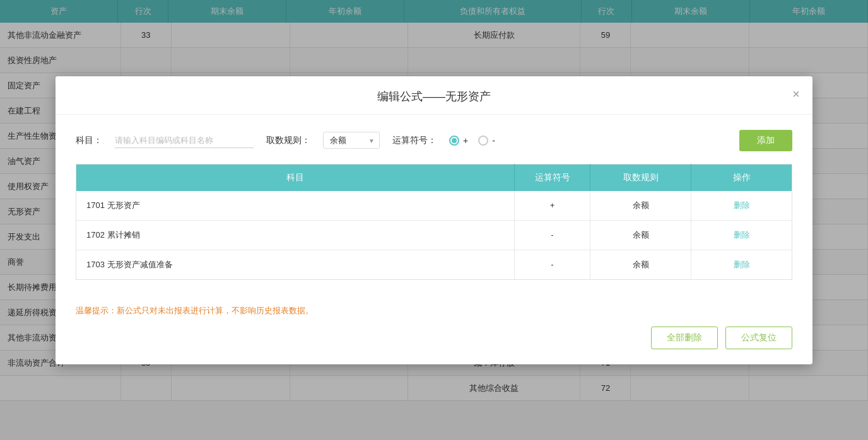 The width and height of the screenshot is (868, 440). Describe the element at coordinates (434, 330) in the screenshot. I see `modal-footer: 温馨提示：新公式只对未出报表进行计算，不影响历史报表数据。 全部删除 公式复位` at that location.